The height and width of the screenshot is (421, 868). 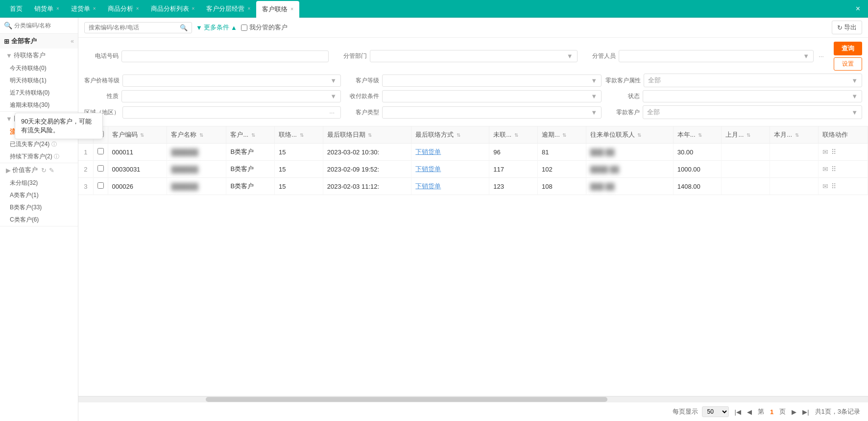 I want to click on tab-product-list: 商品分析列表 ×, so click(x=173, y=9).